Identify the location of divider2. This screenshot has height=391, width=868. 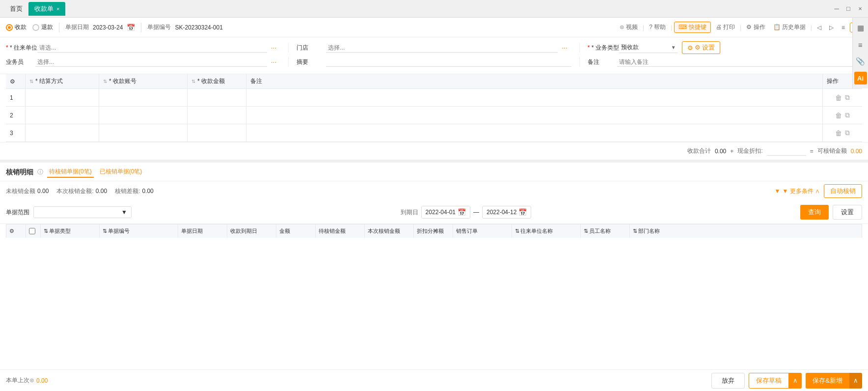
(141, 28).